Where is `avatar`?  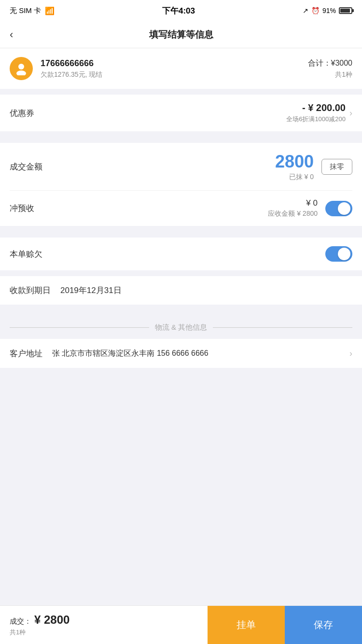
avatar is located at coordinates (21, 69).